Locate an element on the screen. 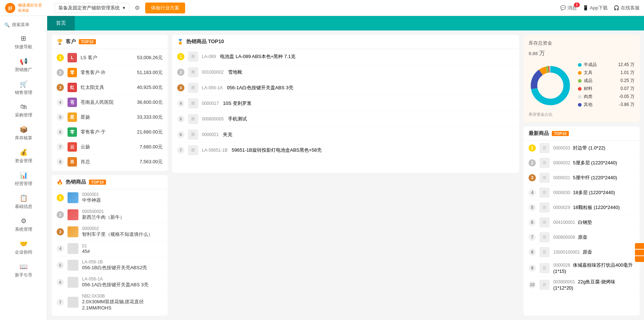 This screenshot has width=644, height=320. app-download-button: 📱 App下载 is located at coordinates (595, 8).